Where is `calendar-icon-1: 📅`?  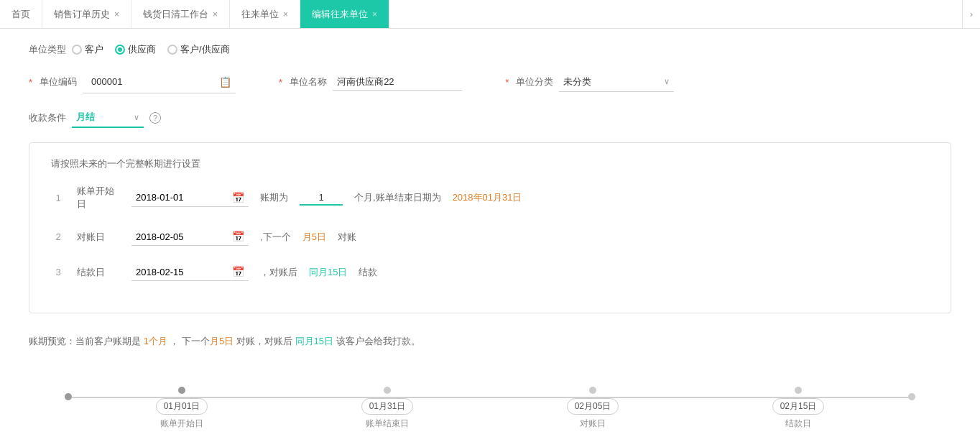 calendar-icon-1: 📅 is located at coordinates (239, 198).